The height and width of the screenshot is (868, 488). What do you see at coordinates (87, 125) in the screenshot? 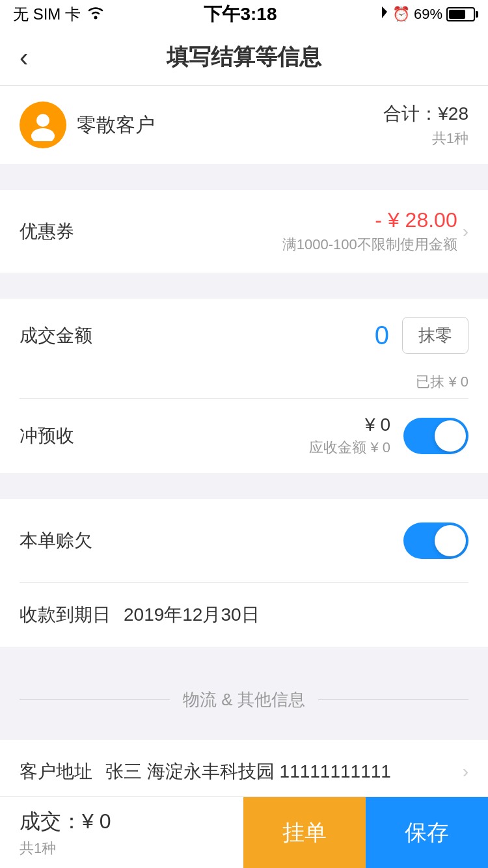
I see `customer-left: 零散客户` at bounding box center [87, 125].